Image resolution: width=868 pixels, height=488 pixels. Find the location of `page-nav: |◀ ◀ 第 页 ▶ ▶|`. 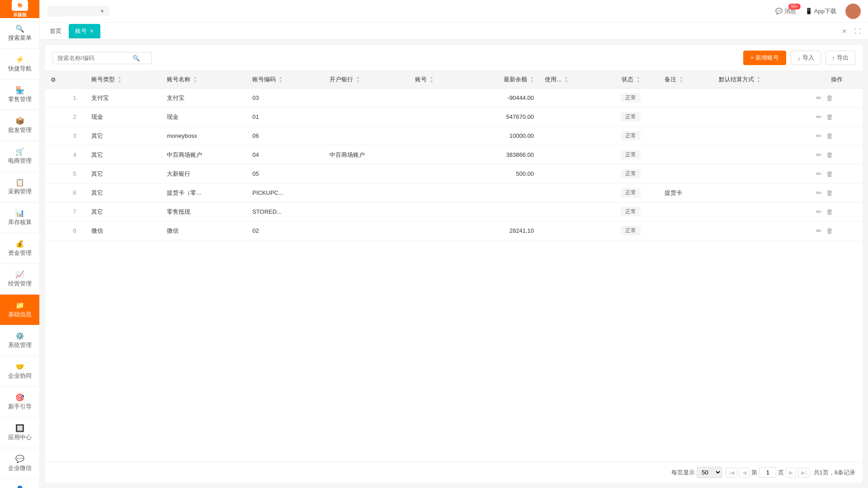

page-nav: |◀ ◀ 第 页 ▶ ▶| is located at coordinates (768, 473).